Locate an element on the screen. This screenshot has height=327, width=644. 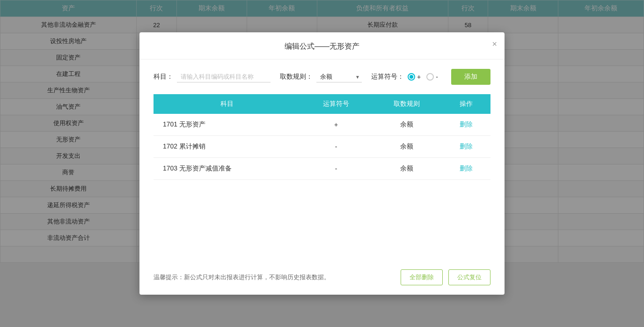
rule-group: 取数规则： 余额 借方发生额 贷方发生额 ▼ is located at coordinates (321, 77).